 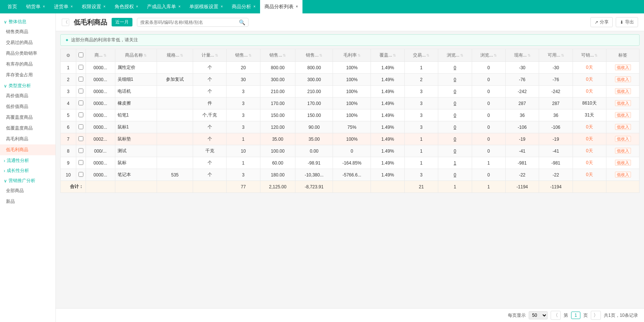 I want to click on search-icon: 🔍, so click(x=242, y=22).